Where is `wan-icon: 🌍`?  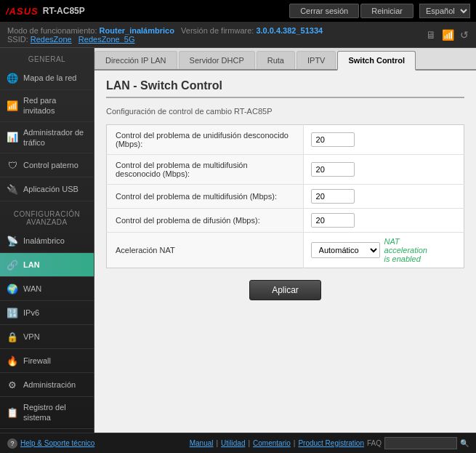
wan-icon: 🌍 is located at coordinates (12, 289).